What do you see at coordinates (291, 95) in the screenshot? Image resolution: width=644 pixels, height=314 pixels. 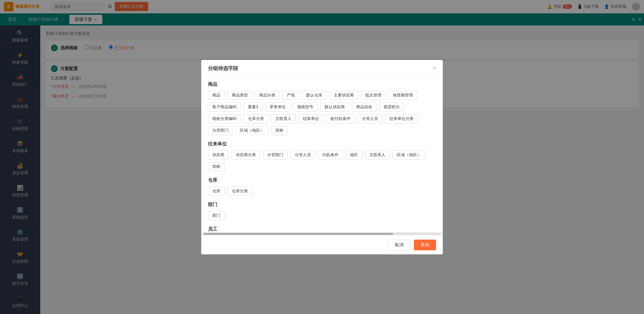 I see `field-tag: 产地` at bounding box center [291, 95].